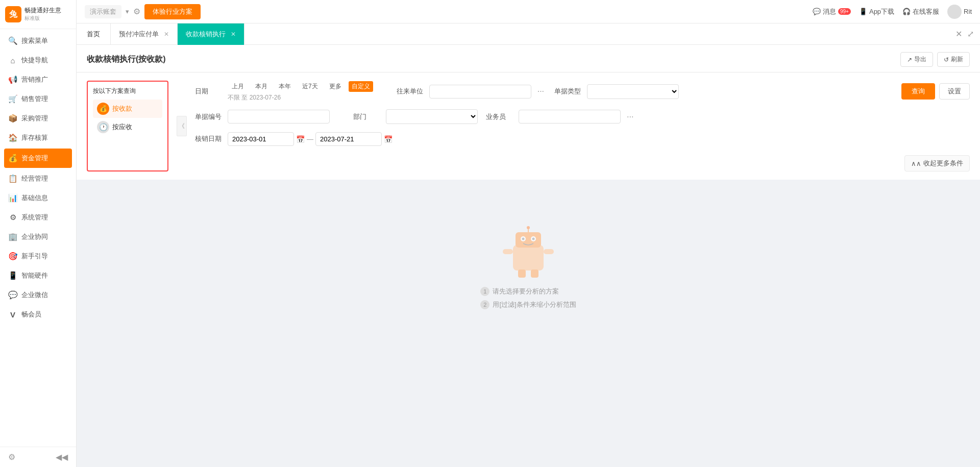 Image resolution: width=980 pixels, height=467 pixels. Describe the element at coordinates (103, 109) in the screenshot. I see `by-receipt-icon: 💰` at that location.